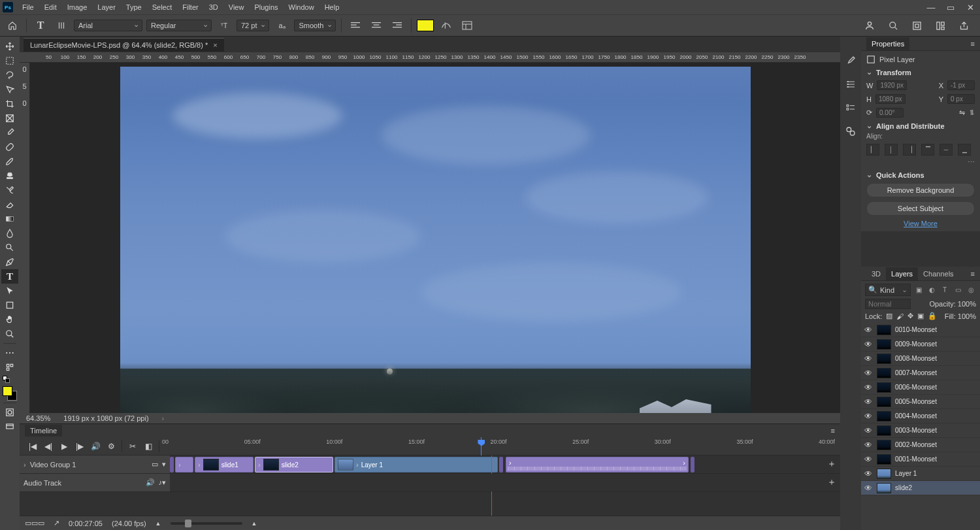 The width and height of the screenshot is (980, 530). Describe the element at coordinates (851, 108) in the screenshot. I see `history-panel-icon` at that location.